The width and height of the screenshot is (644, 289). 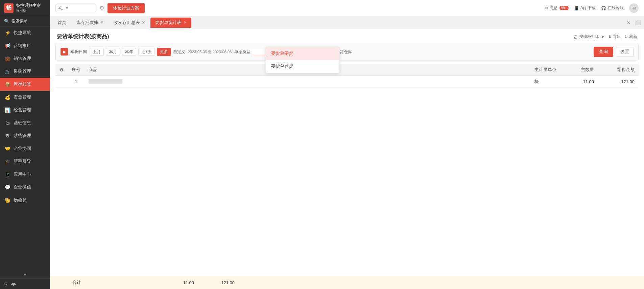 What do you see at coordinates (308, 82) in the screenshot?
I see `row-product` at bounding box center [308, 82].